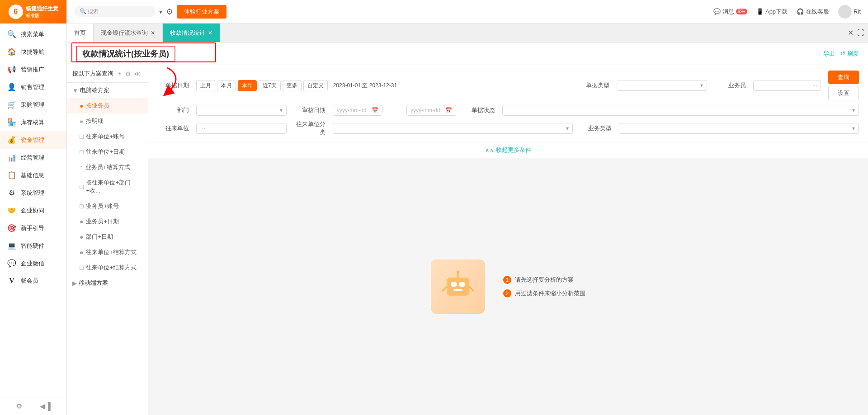  Describe the element at coordinates (80, 33) in the screenshot. I see `tab-home: 首页` at that location.